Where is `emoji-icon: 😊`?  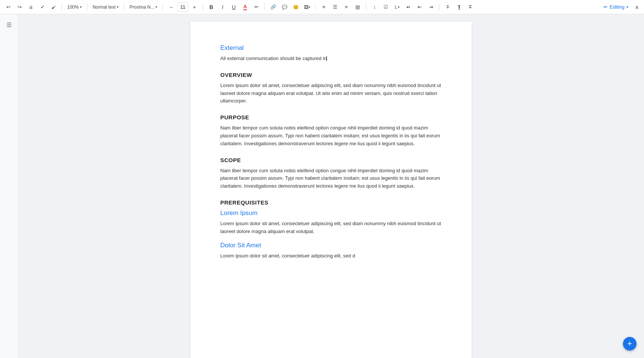 emoji-icon: 😊 is located at coordinates (296, 7).